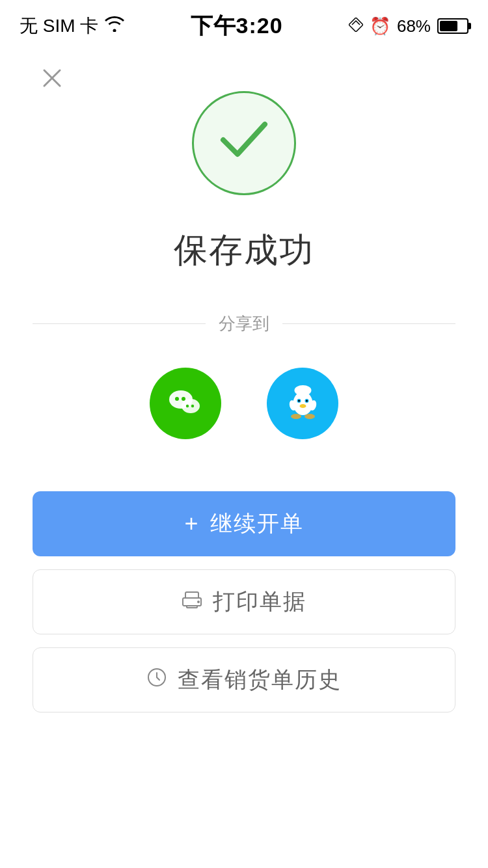 This screenshot has height=868, width=488. Describe the element at coordinates (244, 251) in the screenshot. I see `success-title: 保存成功` at that location.